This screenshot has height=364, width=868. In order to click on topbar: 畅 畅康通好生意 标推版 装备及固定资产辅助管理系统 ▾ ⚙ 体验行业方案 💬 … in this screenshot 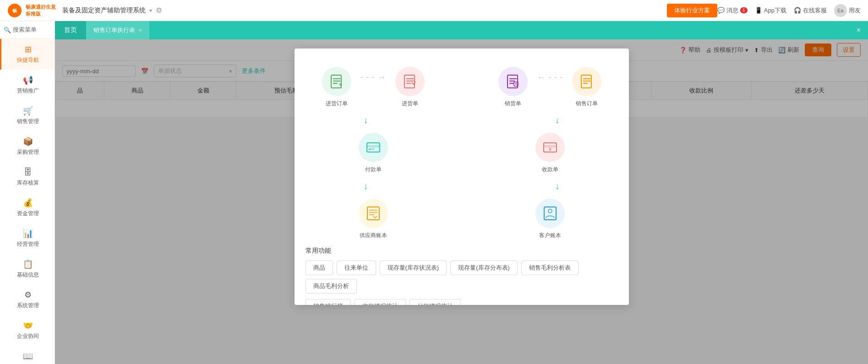, I will do `click(434, 11)`.